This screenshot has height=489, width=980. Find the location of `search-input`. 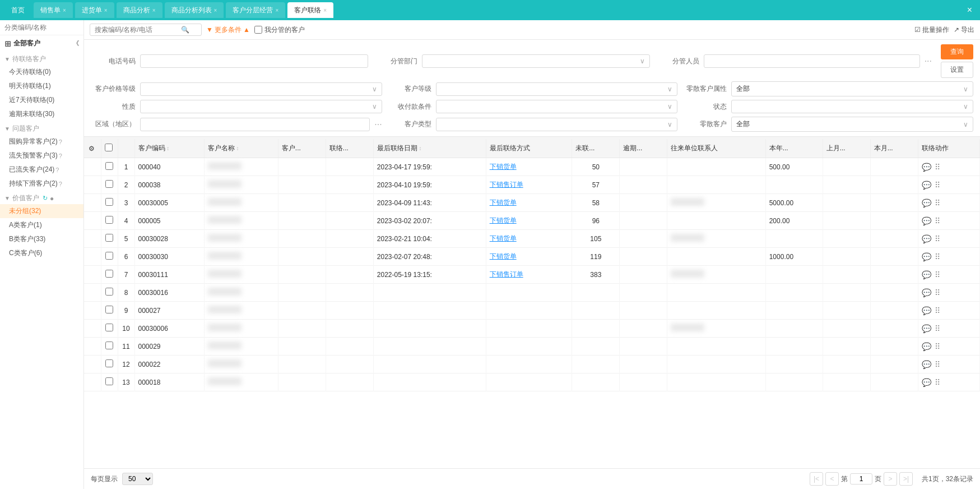

search-input is located at coordinates (137, 30).